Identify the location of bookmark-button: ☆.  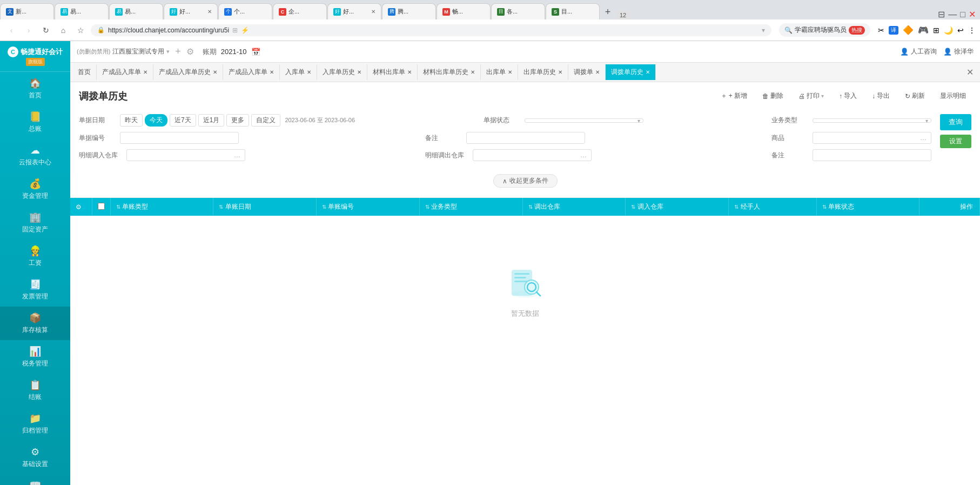
(80, 30).